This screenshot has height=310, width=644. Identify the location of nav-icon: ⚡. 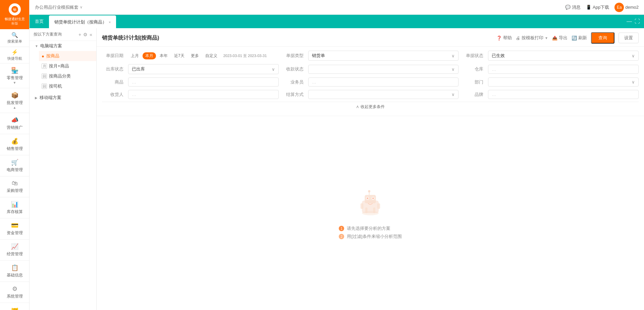
(15, 52).